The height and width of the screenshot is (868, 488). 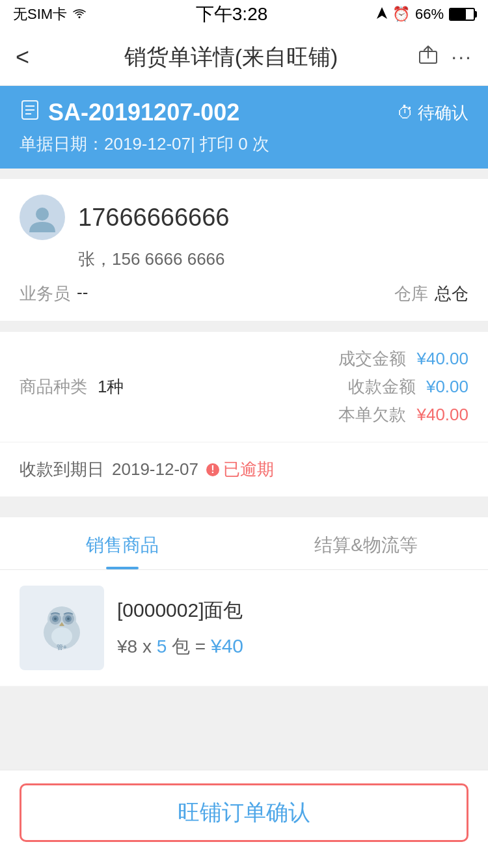 I want to click on overdue-icon: !, so click(x=213, y=470).